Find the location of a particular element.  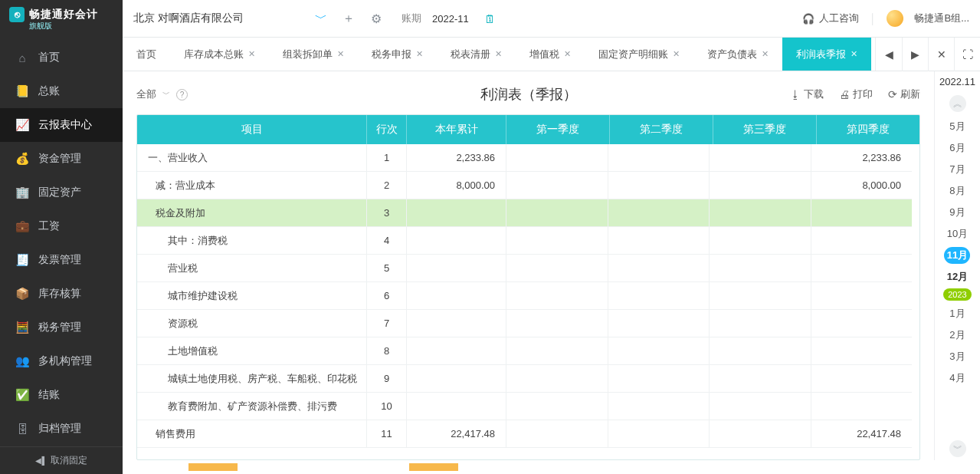

rail-month: 7月 is located at coordinates (957, 170).